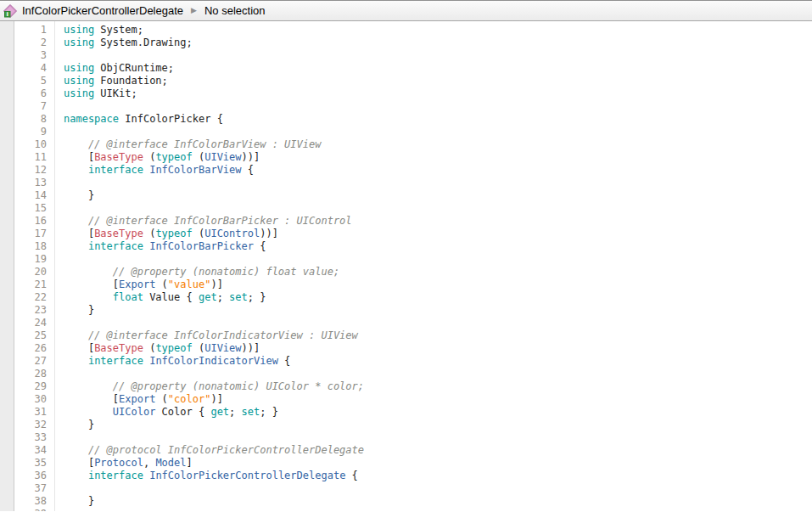 This screenshot has width=812, height=512. What do you see at coordinates (406, 509) in the screenshot?
I see `code-line: 39` at bounding box center [406, 509].